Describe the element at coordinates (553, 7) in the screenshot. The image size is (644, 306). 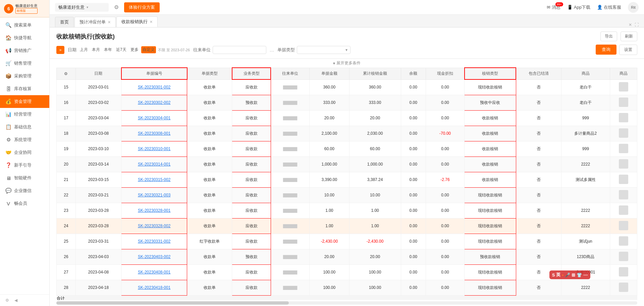
I see `message-button: ✉ 消息 99+` at that location.